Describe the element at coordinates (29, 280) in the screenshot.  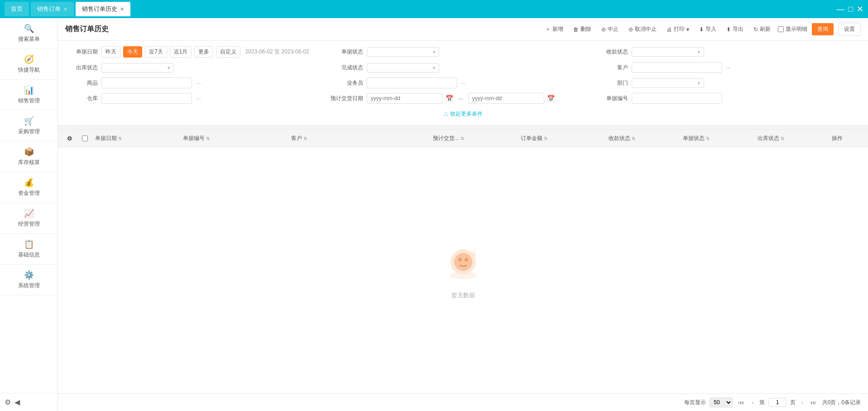
I see `sidebar-item-system: ⚙️ 系统管理` at that location.